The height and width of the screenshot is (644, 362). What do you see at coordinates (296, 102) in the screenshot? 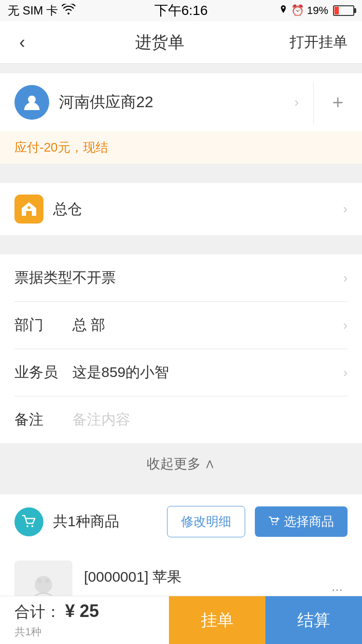
I see `chevron-right-icon: ›` at bounding box center [296, 102].